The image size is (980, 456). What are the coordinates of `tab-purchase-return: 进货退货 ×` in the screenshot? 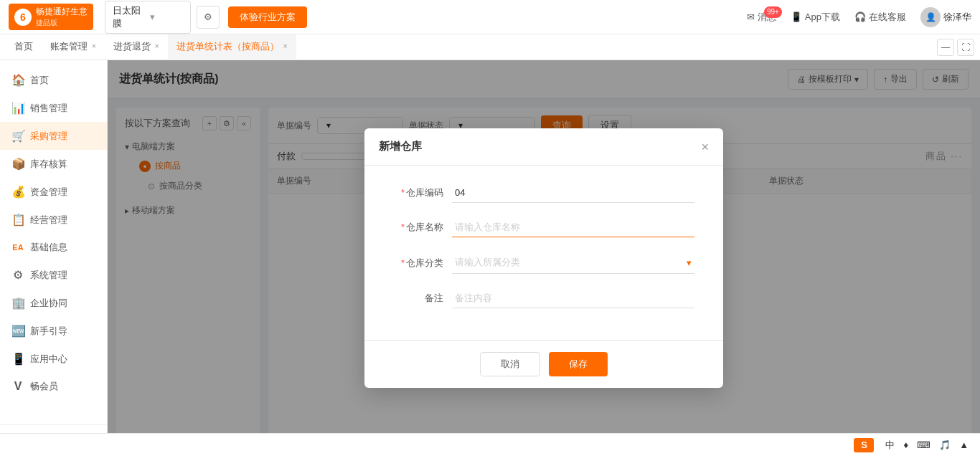 It's located at (136, 47).